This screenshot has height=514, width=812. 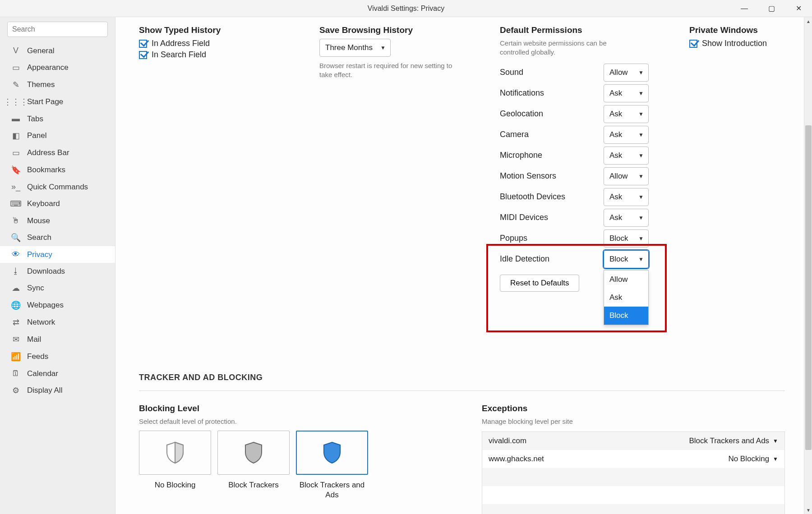 I want to click on permission-select-microphone: Ask, so click(x=626, y=156).